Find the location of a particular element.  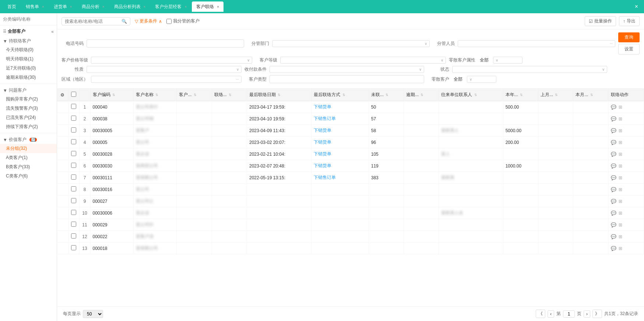

per-page-select: 50 100 200 is located at coordinates (93, 314).